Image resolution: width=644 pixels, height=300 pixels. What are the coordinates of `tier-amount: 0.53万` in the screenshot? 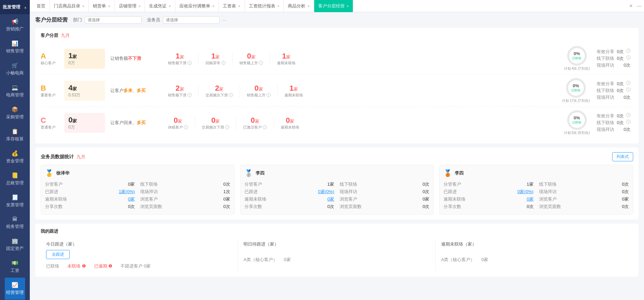 It's located at (85, 95).